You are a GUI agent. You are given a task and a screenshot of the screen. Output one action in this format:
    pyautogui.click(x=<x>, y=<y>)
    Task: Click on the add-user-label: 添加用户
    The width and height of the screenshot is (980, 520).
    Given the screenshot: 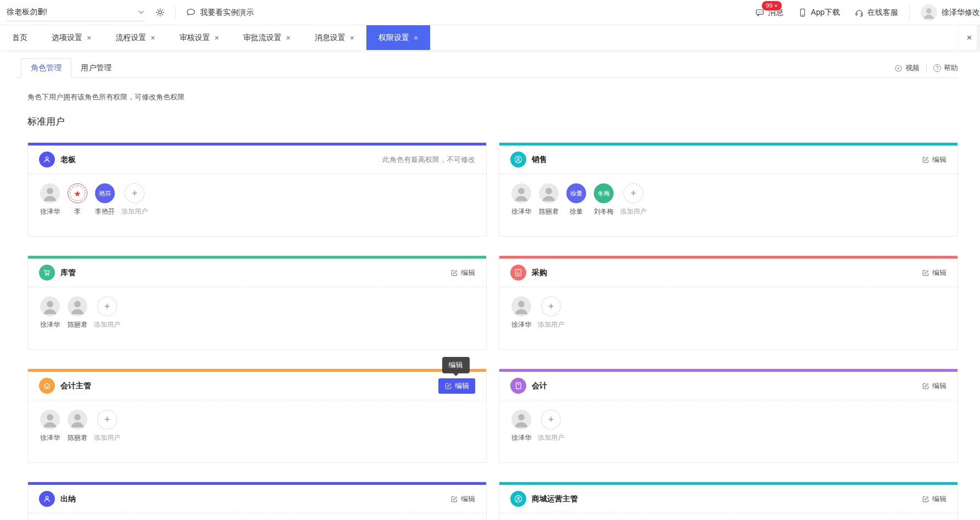 What is the action you would take?
    pyautogui.click(x=135, y=212)
    